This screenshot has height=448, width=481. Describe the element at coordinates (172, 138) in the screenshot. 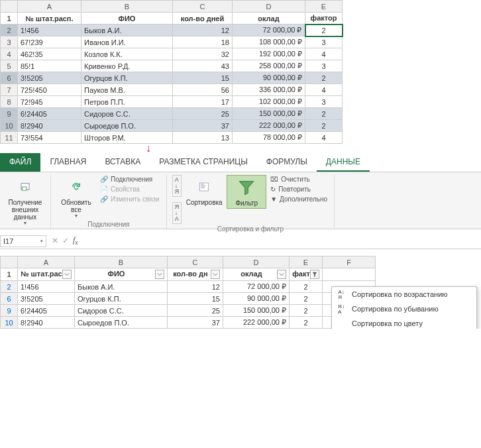

I see `table-row: 1173!554Шторов Р.М.1378 000,00 ₽4` at that location.